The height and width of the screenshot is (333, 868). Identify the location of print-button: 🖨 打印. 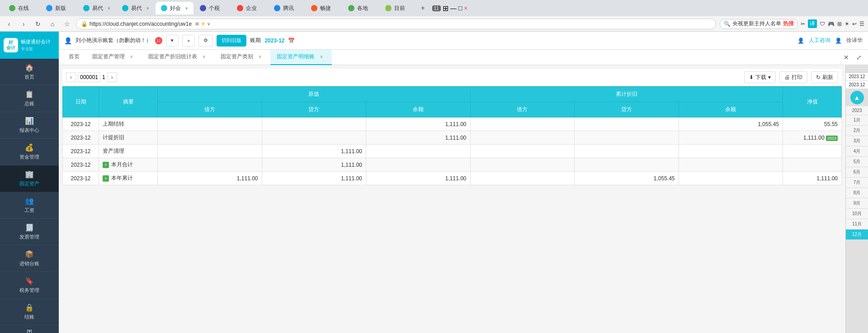
(793, 77).